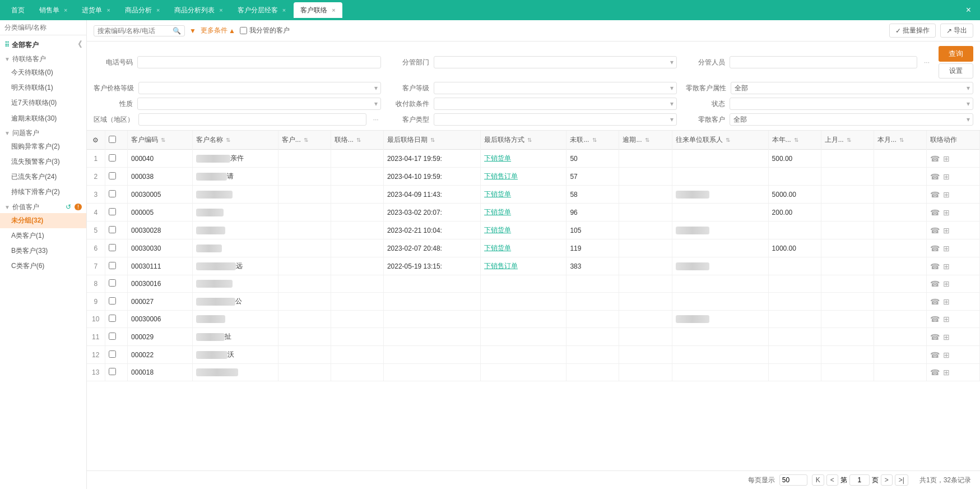 The width and height of the screenshot is (980, 489). Describe the element at coordinates (43, 103) in the screenshot. I see `sidebar-item-7days: 近7天待联络(0)` at that location.